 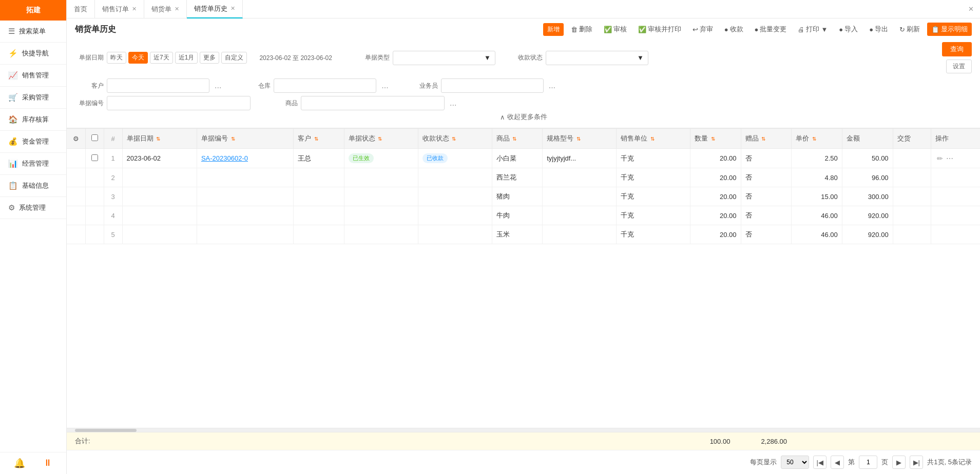 What do you see at coordinates (33, 97) in the screenshot?
I see `sidebar-item-purchase-mgmt: 🛒 采购管理` at bounding box center [33, 97].